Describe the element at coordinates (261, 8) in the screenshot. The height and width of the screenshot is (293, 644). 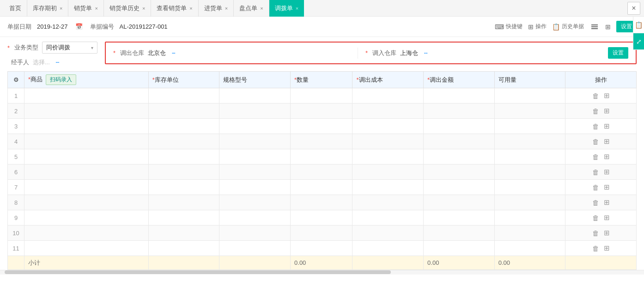
I see `close-tab-stocktake: ×` at that location.